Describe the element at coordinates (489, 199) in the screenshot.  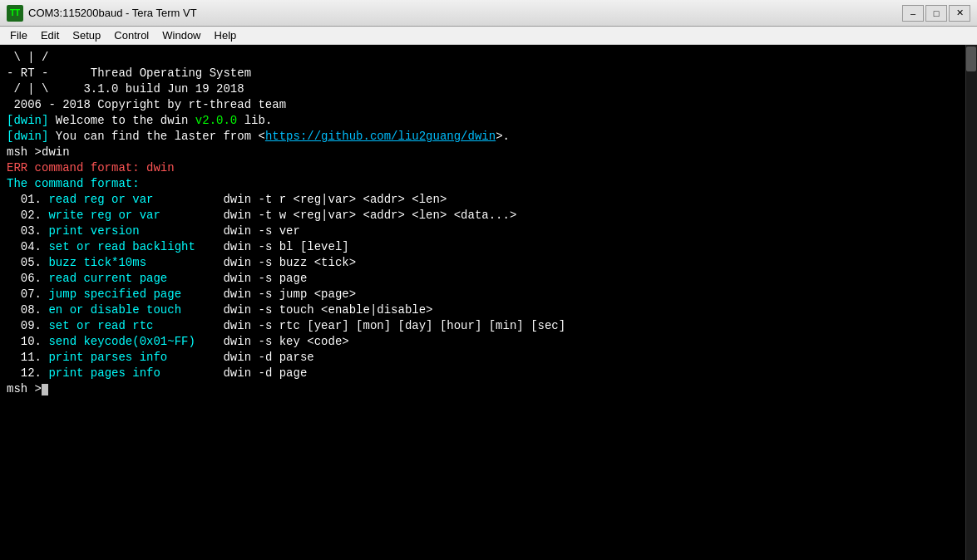
I see `terminal-line-10: 01. read reg or var dwin -t r <reg|var> …` at that location.